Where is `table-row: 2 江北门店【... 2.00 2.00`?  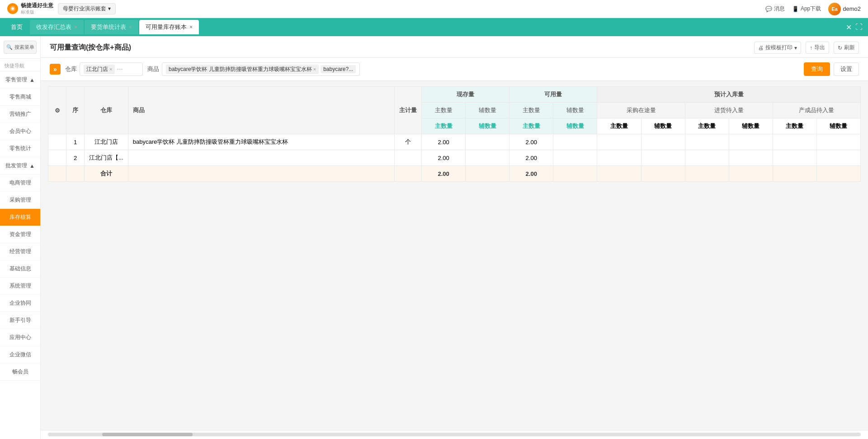
table-row: 2 江北门店【... 2.00 2.00 is located at coordinates (455, 158).